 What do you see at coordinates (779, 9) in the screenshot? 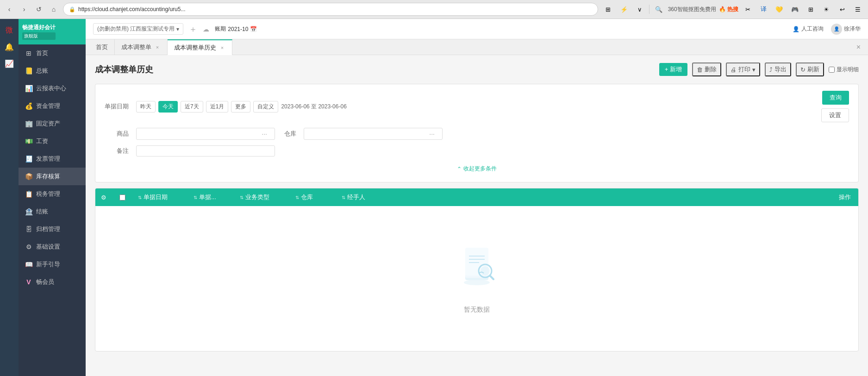
I see `wallet-icon: 💛` at bounding box center [779, 9].